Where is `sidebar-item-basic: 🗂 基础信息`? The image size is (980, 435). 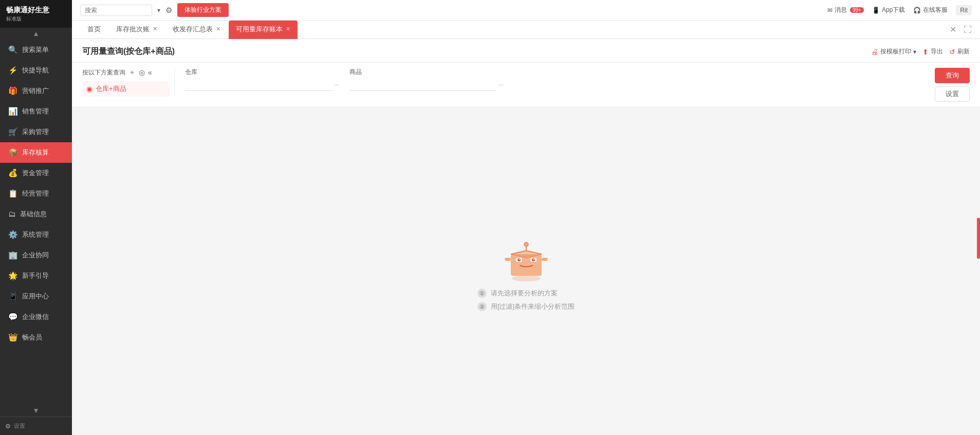
sidebar-item-basic: 🗂 基础信息 is located at coordinates (36, 214).